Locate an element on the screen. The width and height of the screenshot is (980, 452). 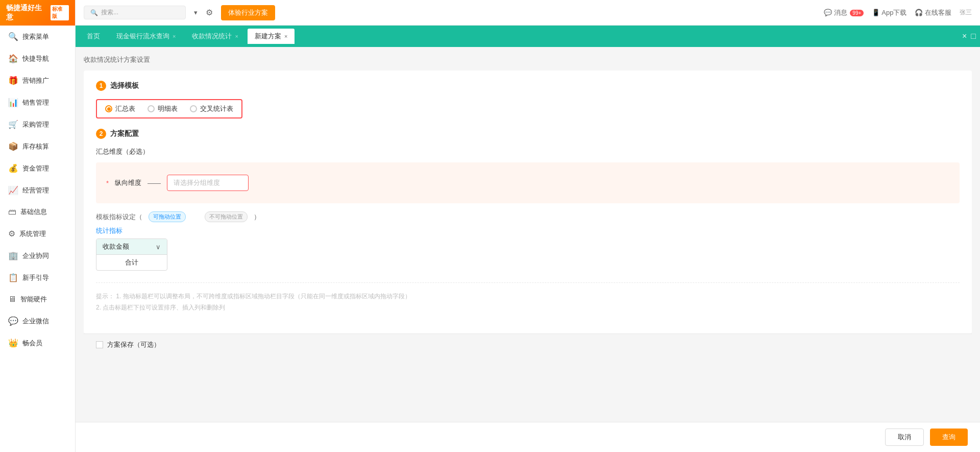
step1-header: 1 选择模板 is located at coordinates (528, 86).